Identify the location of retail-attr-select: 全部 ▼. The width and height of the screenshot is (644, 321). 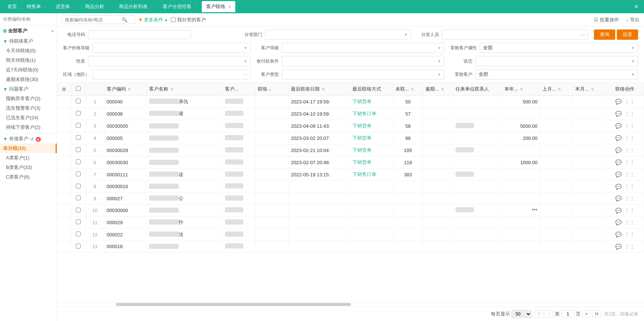
(559, 48).